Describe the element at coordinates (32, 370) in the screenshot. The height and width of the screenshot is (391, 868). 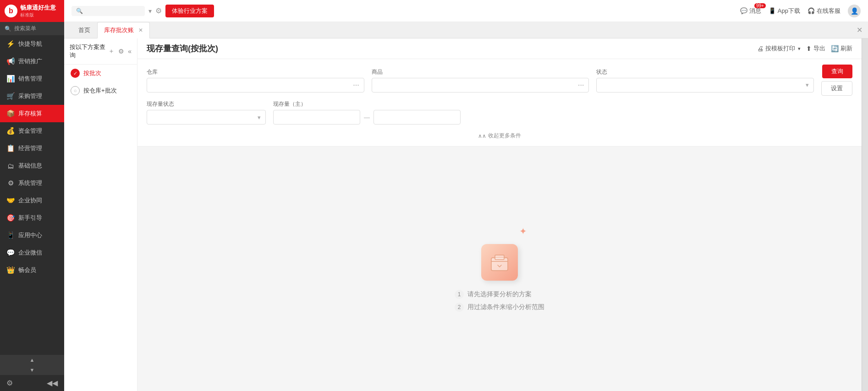
I see `sidebar-scroll-down: ▼` at that location.